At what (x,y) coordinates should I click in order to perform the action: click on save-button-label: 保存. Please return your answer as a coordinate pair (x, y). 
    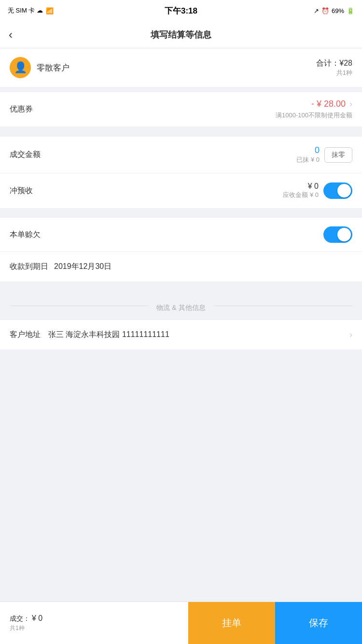
    Looking at the image, I should click on (319, 623).